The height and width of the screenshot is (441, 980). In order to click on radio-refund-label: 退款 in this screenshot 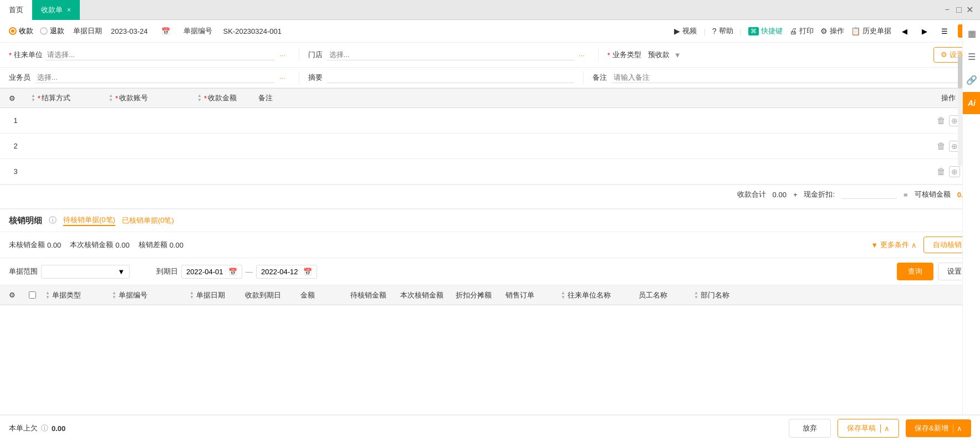, I will do `click(57, 31)`.